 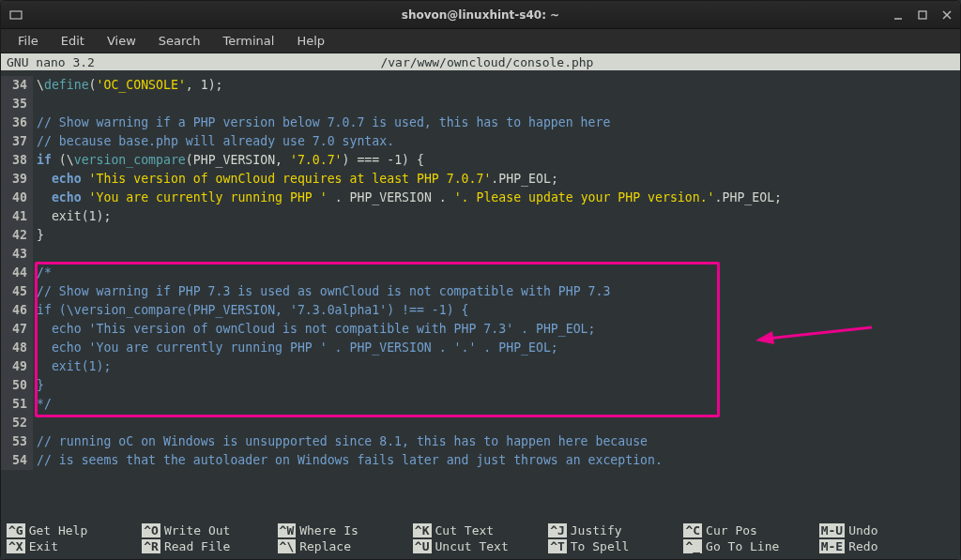 What do you see at coordinates (16, 546) in the screenshot?
I see `shortcut-key: ^X` at bounding box center [16, 546].